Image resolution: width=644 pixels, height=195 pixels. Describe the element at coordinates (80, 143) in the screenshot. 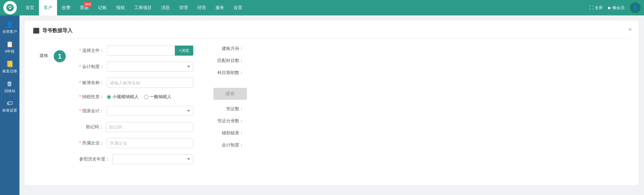

I see `required-star-6: *` at that location.